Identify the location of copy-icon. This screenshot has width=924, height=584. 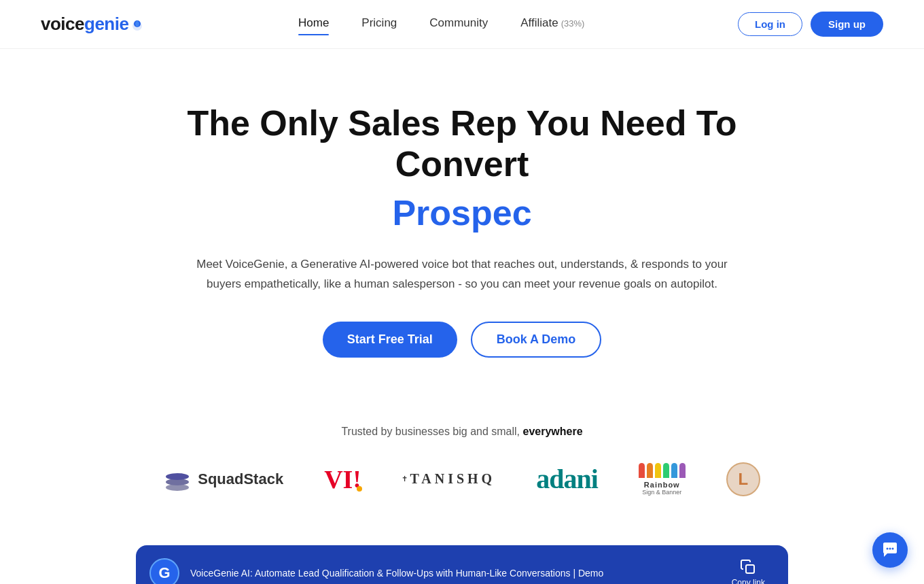
(748, 567).